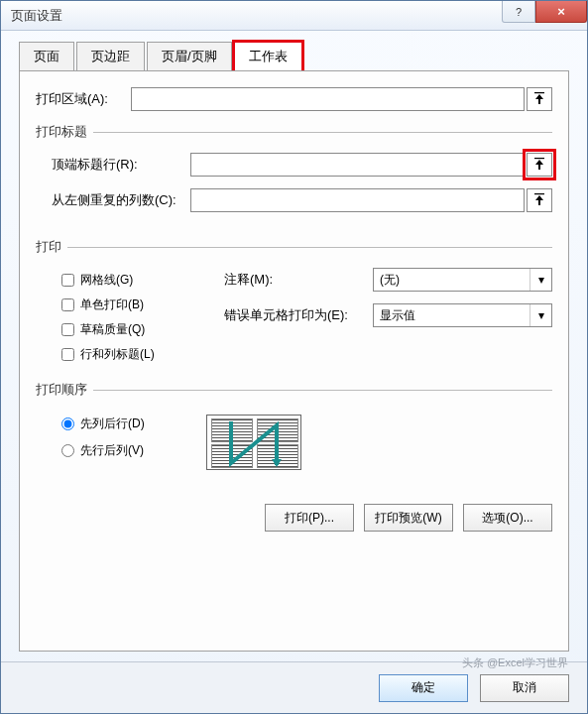 This screenshot has width=588, height=714. I want to click on print-area-input, so click(327, 99).